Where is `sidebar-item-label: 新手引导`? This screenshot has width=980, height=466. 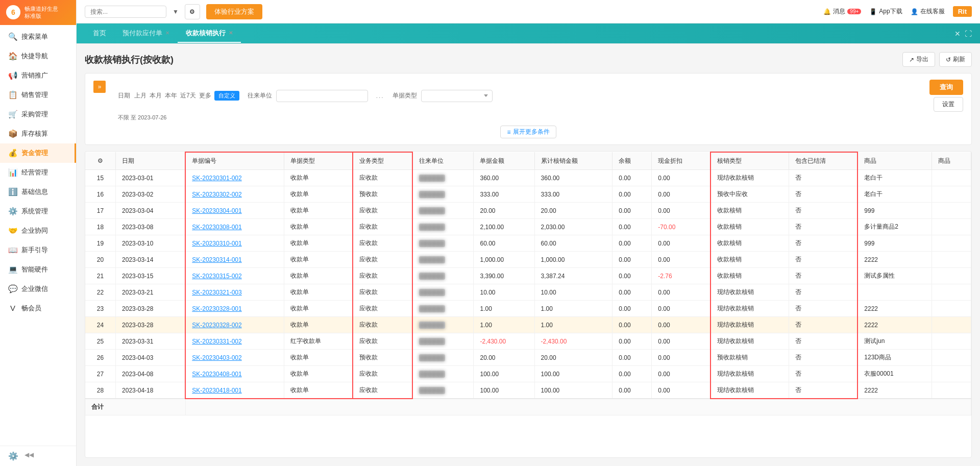
sidebar-item-label: 新手引导 is located at coordinates (35, 250).